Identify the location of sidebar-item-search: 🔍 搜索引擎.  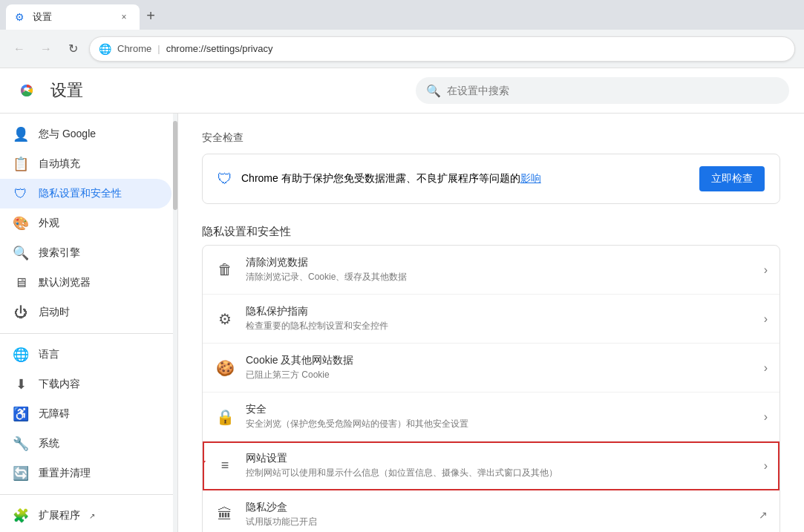
(86, 253).